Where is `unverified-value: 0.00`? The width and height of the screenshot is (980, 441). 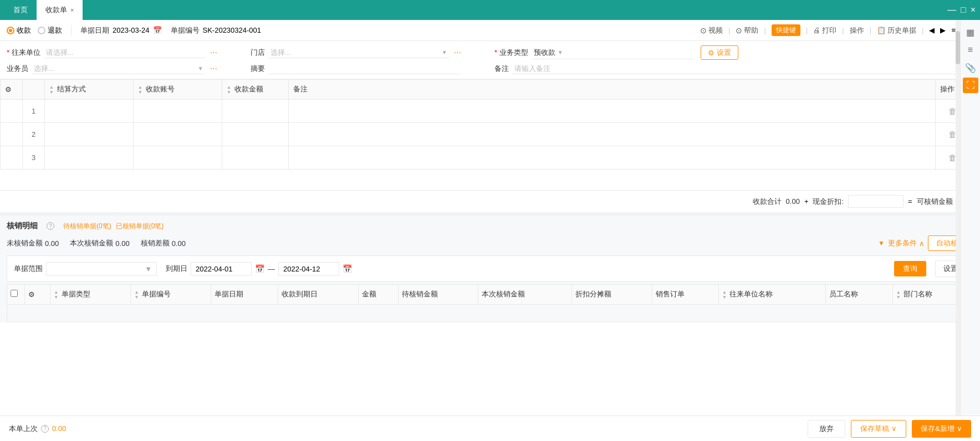 unverified-value: 0.00 is located at coordinates (52, 244).